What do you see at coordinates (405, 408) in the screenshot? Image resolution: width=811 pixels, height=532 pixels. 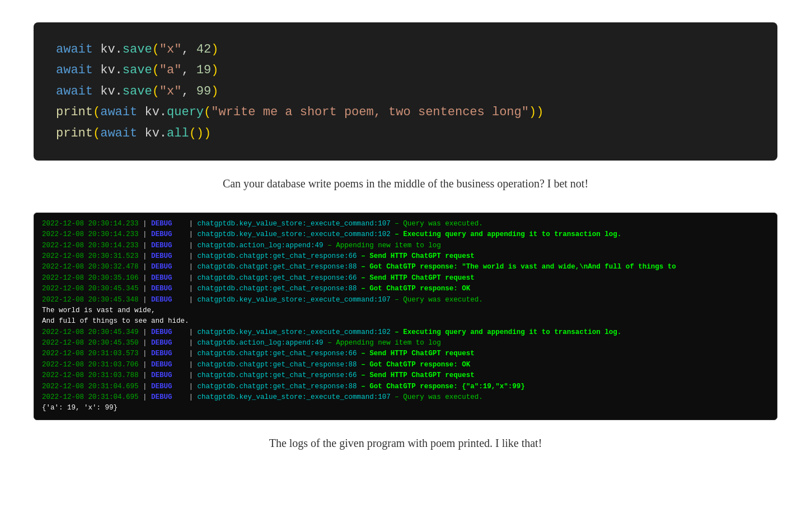 I see `log-line-output-3: {'a': 19, 'x': 99}` at bounding box center [405, 408].